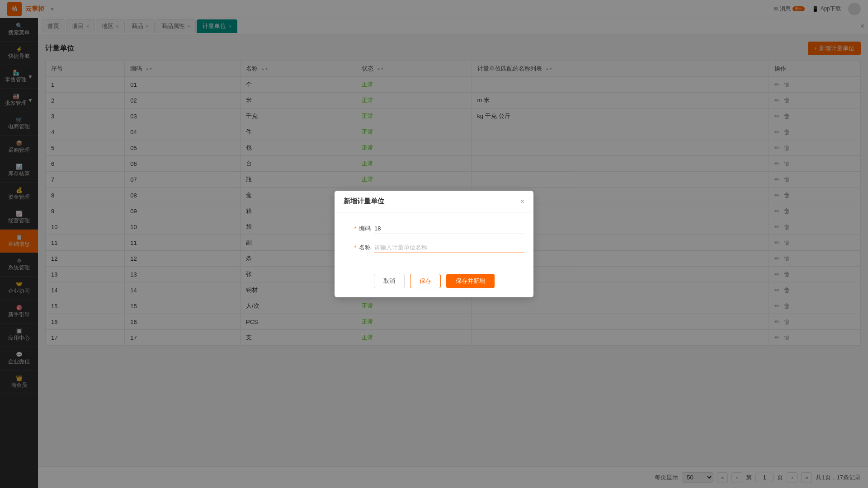  I want to click on code-form-row: * 编码, so click(434, 229).